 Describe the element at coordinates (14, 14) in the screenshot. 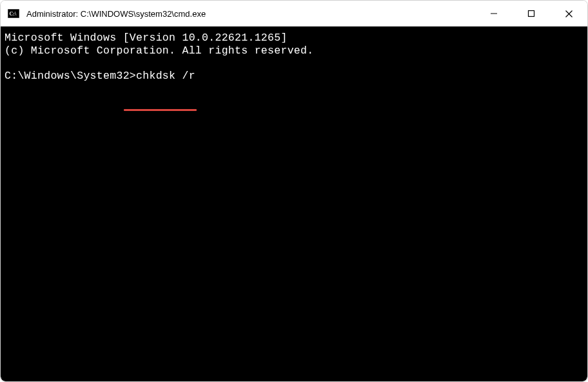

I see `cmd-icon: C:\` at that location.